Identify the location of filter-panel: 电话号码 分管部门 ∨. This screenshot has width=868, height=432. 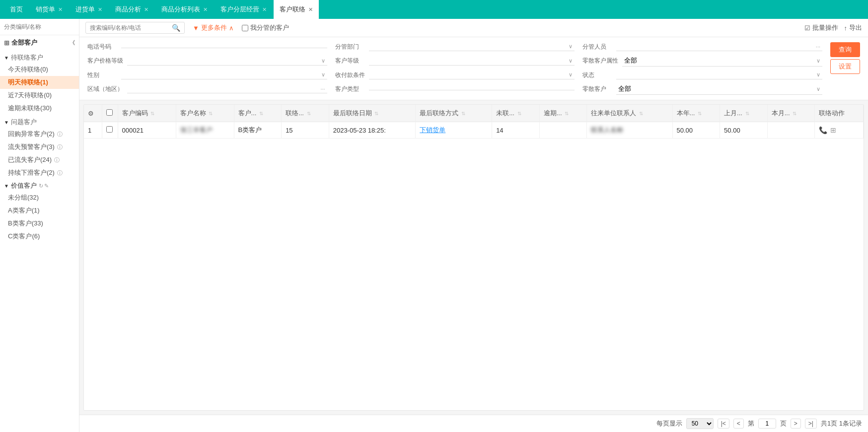
(474, 69).